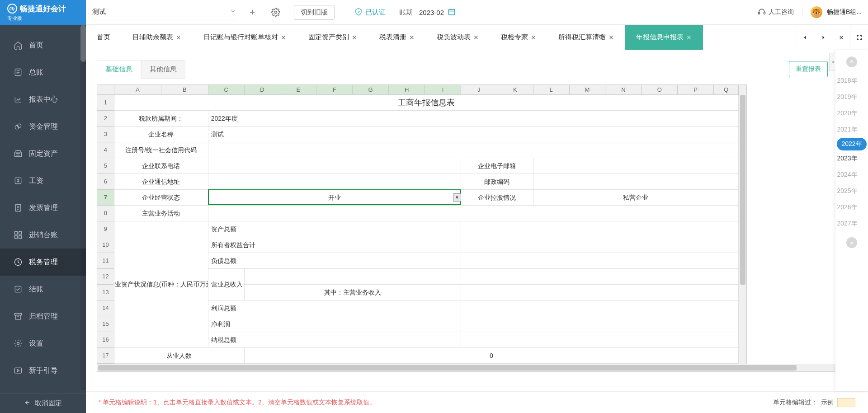 This screenshot has height=413, width=868. I want to click on col-header: P, so click(696, 89).